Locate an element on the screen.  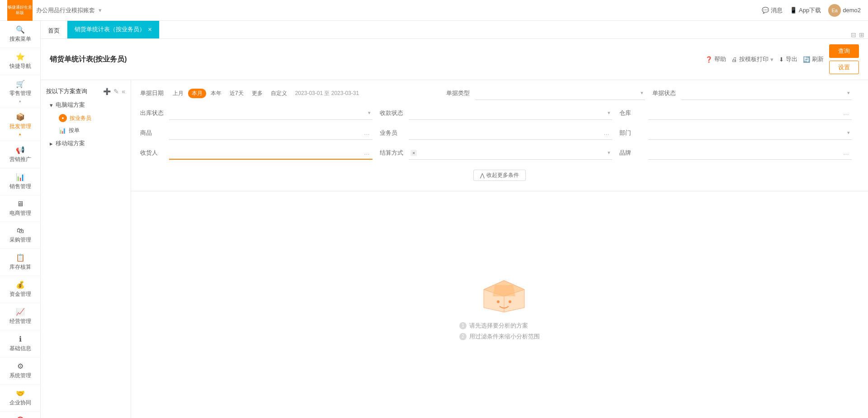
doc-status-input is located at coordinates (767, 93).